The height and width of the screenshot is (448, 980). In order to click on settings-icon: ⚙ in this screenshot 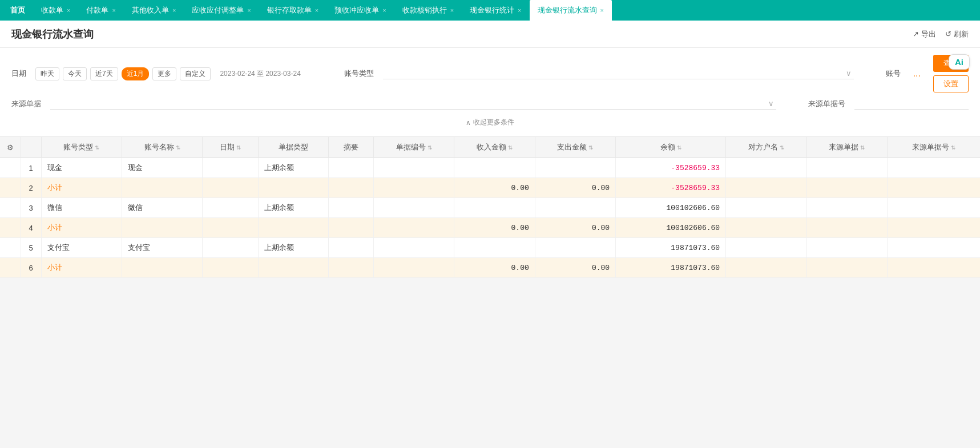, I will do `click(10, 147)`.